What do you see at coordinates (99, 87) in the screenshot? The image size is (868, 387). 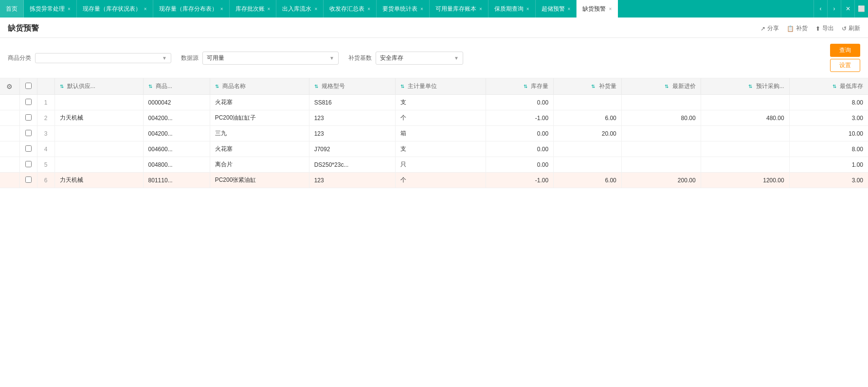 I see `th-default-supplier: ⇅ 默认供应...` at bounding box center [99, 87].